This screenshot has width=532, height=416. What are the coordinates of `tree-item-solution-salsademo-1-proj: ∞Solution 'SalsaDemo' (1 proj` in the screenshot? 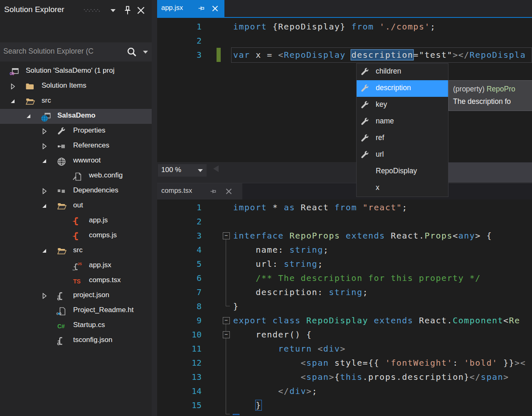 It's located at (76, 71).